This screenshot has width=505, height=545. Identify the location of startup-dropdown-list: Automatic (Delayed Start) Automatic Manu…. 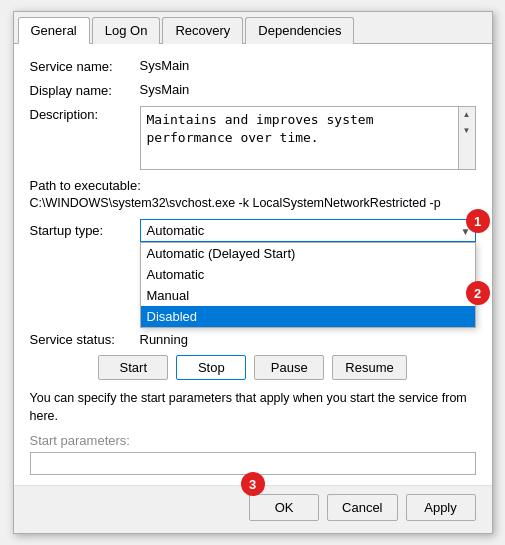
(308, 285).